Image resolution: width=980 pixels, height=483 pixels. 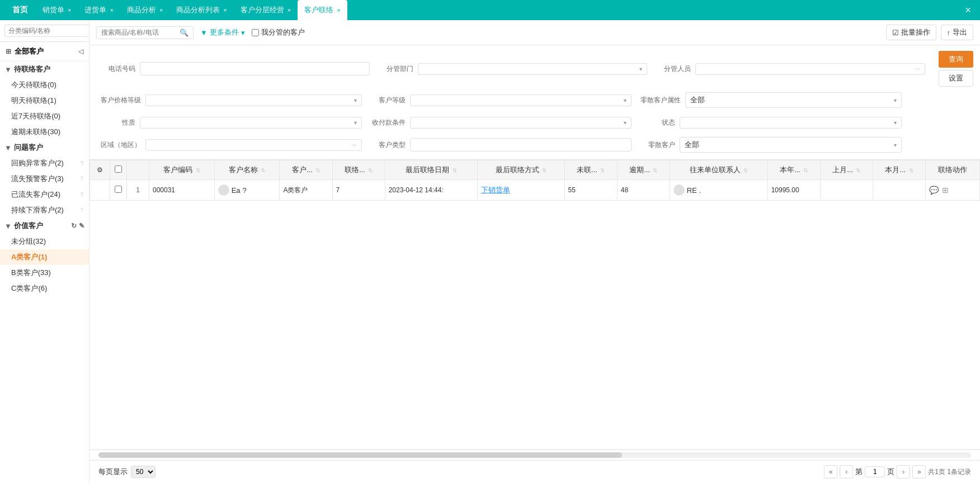 What do you see at coordinates (82, 226) in the screenshot?
I see `edit-icon: ✎` at bounding box center [82, 226].